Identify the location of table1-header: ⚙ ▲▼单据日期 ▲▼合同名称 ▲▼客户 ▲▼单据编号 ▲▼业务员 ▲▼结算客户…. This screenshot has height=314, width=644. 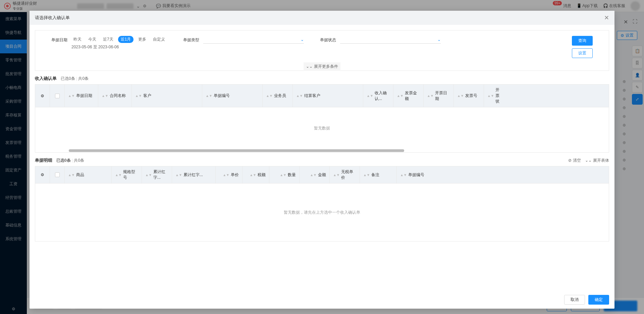
(322, 96).